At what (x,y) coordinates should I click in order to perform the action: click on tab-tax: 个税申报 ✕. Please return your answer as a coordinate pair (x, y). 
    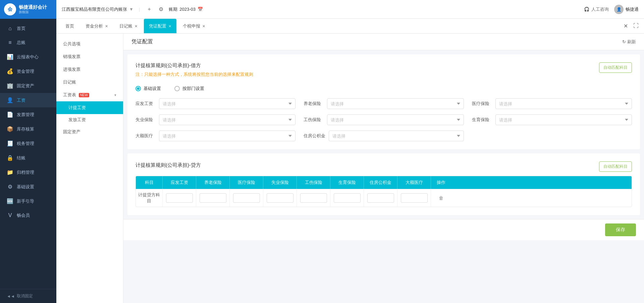
    Looking at the image, I should click on (194, 26).